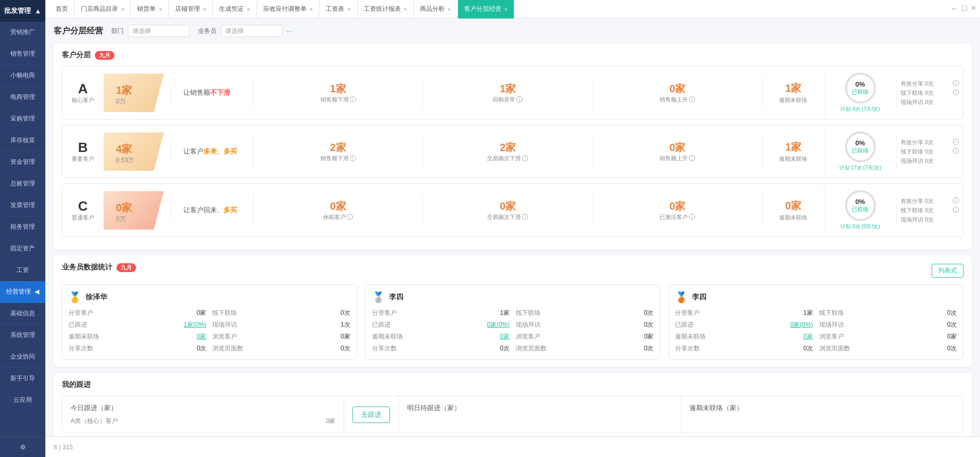  Describe the element at coordinates (584, 313) in the screenshot. I see `staff-stat-row: 线下联络 0次` at that location.